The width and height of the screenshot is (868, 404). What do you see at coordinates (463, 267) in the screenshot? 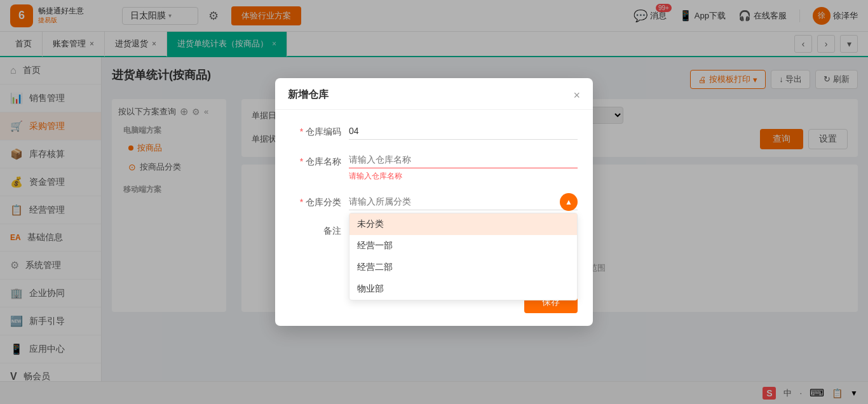
I see `dropdown-item-dept2: 经营二部` at bounding box center [463, 267].